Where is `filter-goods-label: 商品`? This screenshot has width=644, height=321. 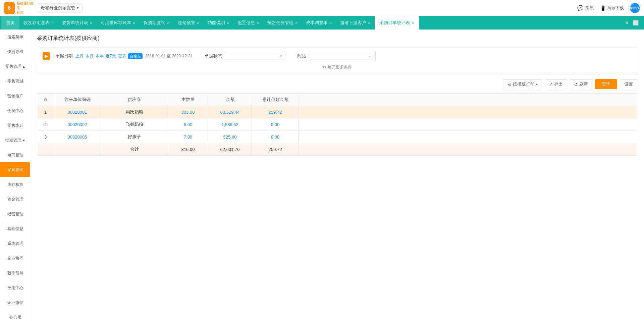
filter-goods-label: 商品 is located at coordinates (302, 56).